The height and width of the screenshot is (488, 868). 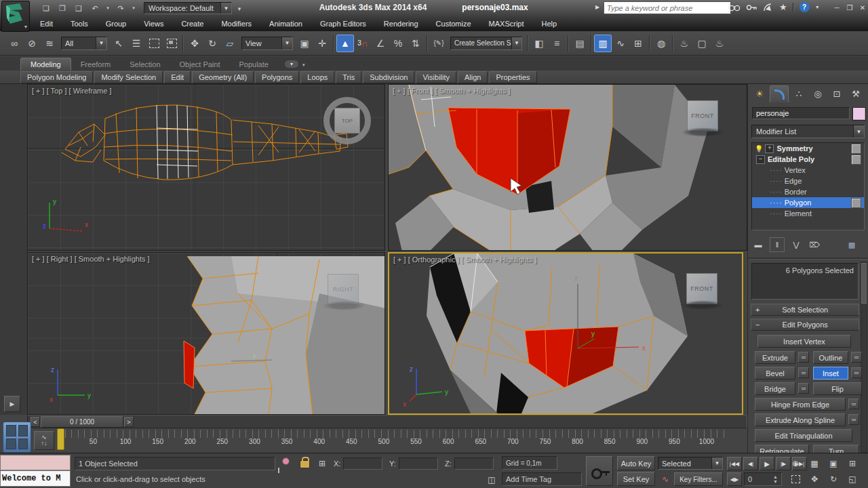 I want to click on undo-icon: ↶, so click(x=95, y=8).